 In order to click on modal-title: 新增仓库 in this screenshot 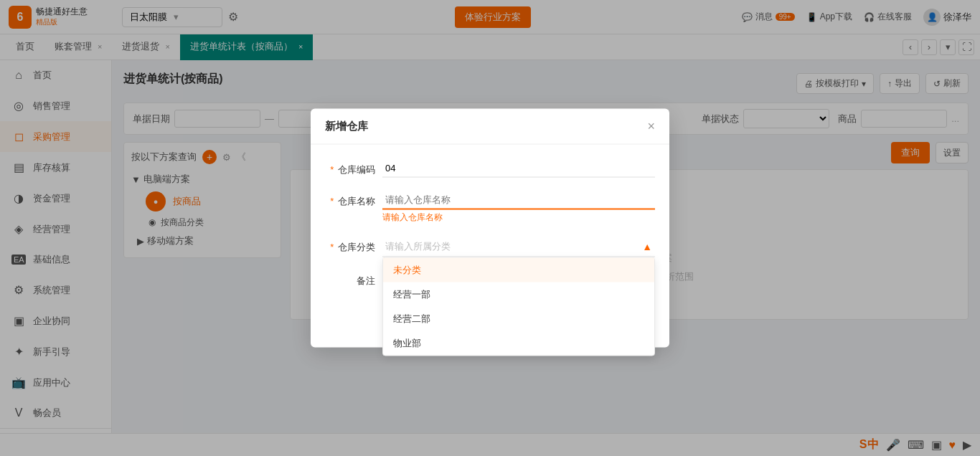, I will do `click(347, 126)`.